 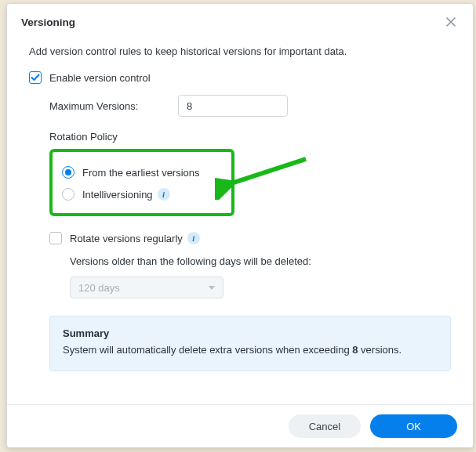 What do you see at coordinates (99, 288) in the screenshot?
I see `days-select-value: 120 days` at bounding box center [99, 288].